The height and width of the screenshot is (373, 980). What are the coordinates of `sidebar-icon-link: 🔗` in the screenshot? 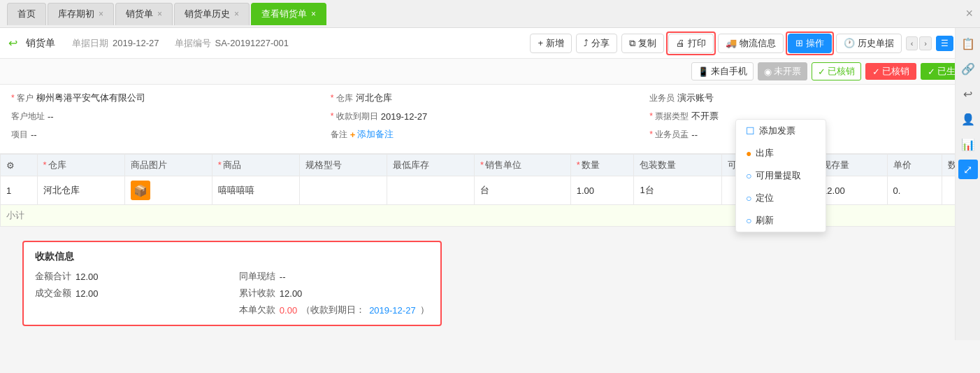 It's located at (968, 69).